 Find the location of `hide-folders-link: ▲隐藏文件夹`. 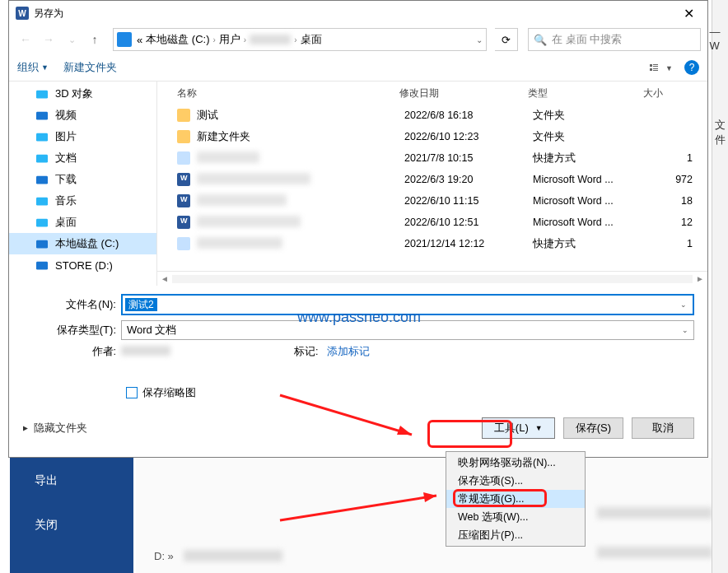

hide-folders-link: ▲隐藏文件夹 is located at coordinates (54, 428).